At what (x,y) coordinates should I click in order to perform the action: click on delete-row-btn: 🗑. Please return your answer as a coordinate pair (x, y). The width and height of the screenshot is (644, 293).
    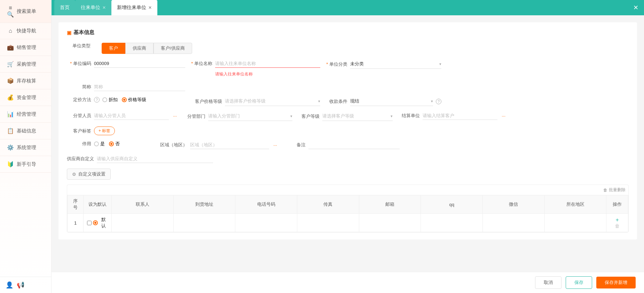
    Looking at the image, I should click on (617, 226).